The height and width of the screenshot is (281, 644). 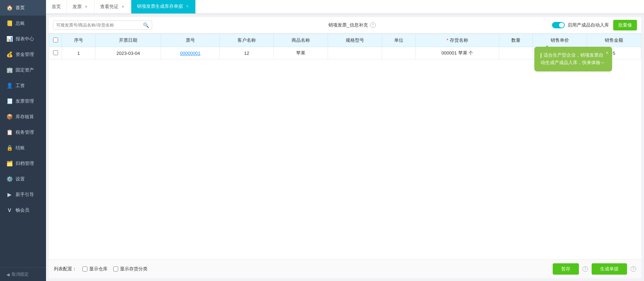 What do you see at coordinates (625, 25) in the screenshot?
I see `batch-button: 批量修` at bounding box center [625, 25].